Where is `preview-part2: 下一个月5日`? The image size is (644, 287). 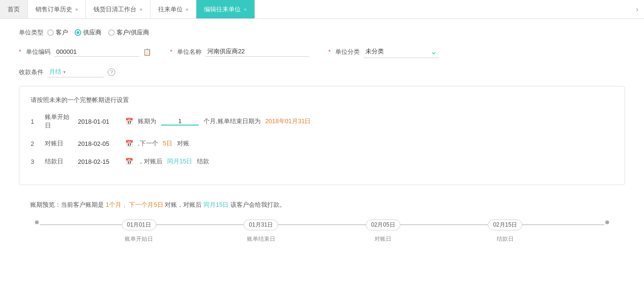 preview-part2: 下一个月5日 is located at coordinates (146, 205).